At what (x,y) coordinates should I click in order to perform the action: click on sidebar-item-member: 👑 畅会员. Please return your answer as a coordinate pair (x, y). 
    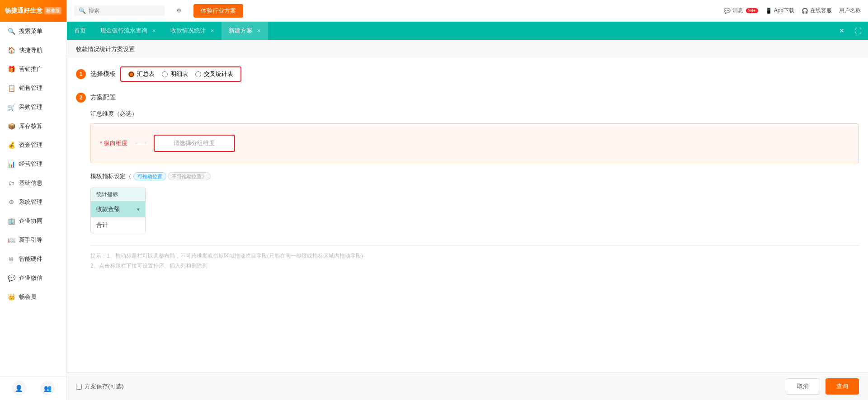
    Looking at the image, I should click on (33, 297).